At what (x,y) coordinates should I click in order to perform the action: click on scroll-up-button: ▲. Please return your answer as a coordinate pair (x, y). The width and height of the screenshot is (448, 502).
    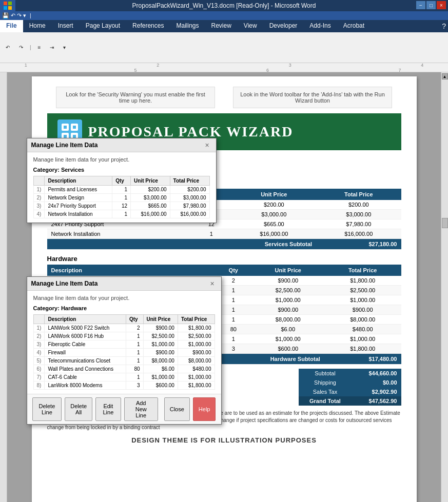
    Looking at the image, I should click on (445, 76).